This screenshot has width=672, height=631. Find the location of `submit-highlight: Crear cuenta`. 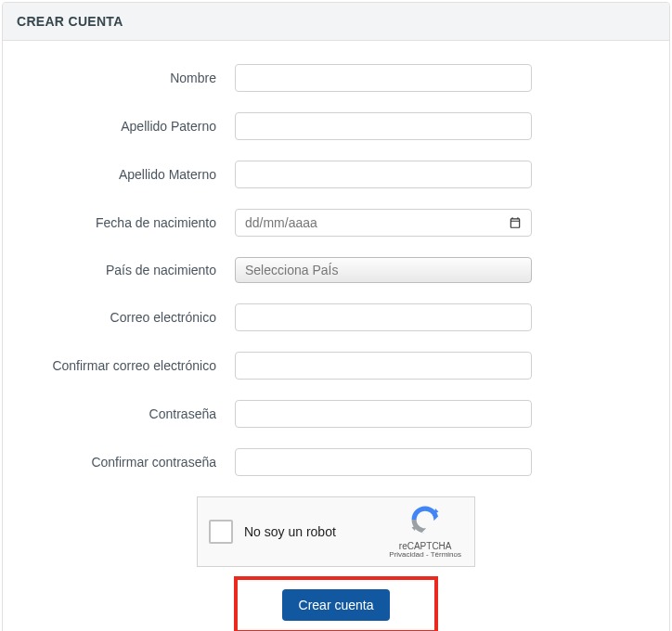

submit-highlight: Crear cuenta is located at coordinates (336, 603).